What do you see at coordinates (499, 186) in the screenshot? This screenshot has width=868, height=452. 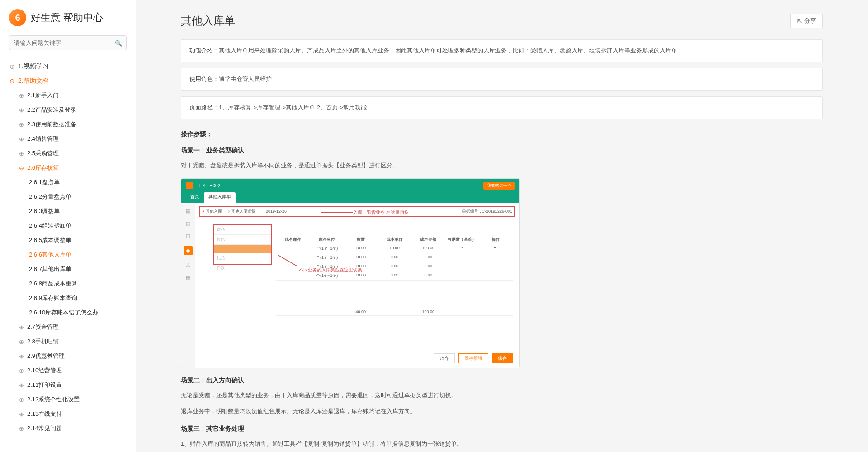 I see `app-orange-button: 我要购买一个` at bounding box center [499, 186].